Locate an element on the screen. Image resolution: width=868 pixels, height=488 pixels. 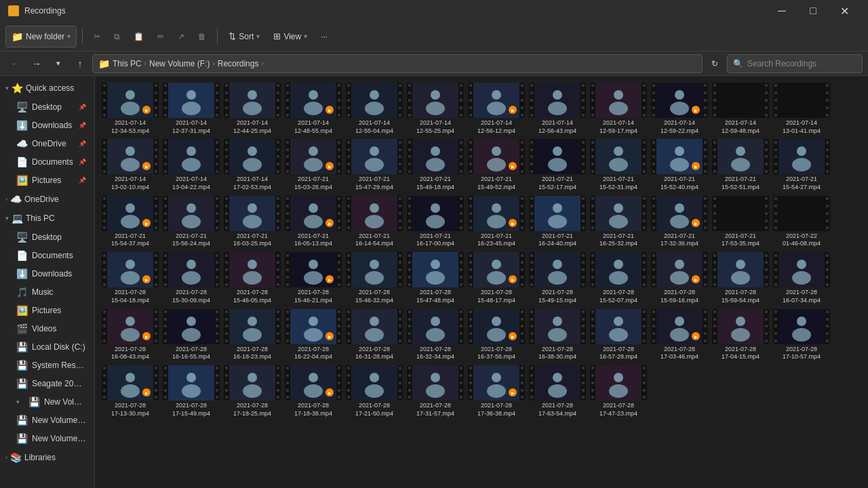
close-button: ✕ is located at coordinates (844, 11).